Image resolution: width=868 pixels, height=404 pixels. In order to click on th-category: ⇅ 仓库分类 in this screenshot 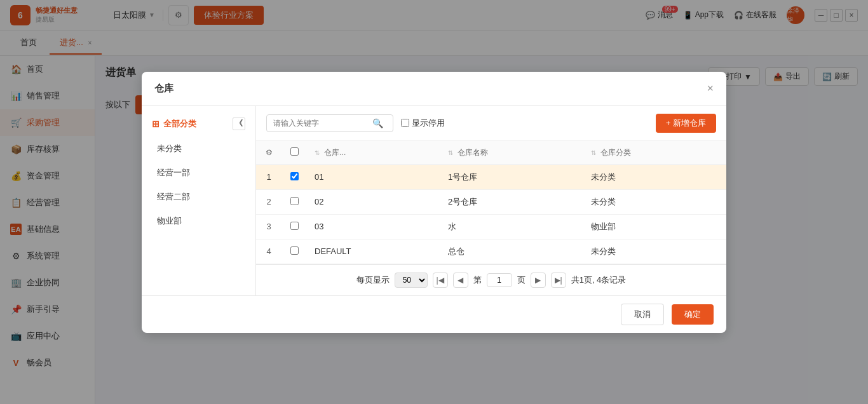, I will do `click(654, 153)`.